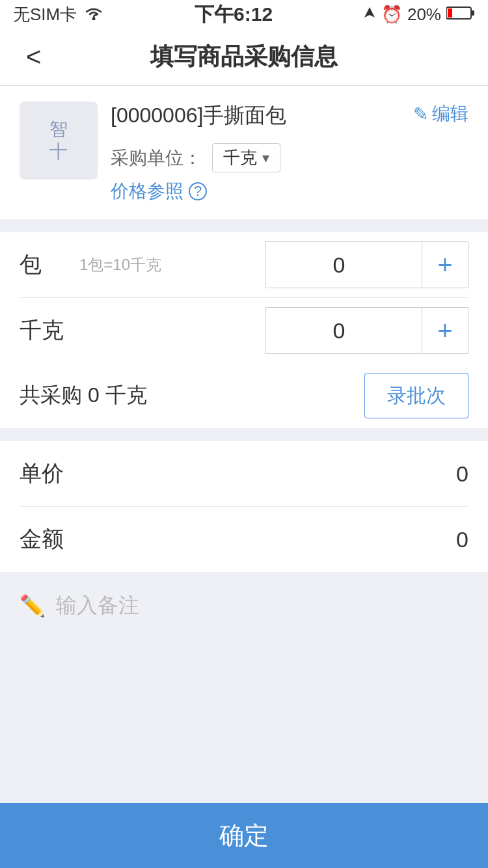 The image size is (488, 868). I want to click on kg-label: 千克, so click(46, 331).